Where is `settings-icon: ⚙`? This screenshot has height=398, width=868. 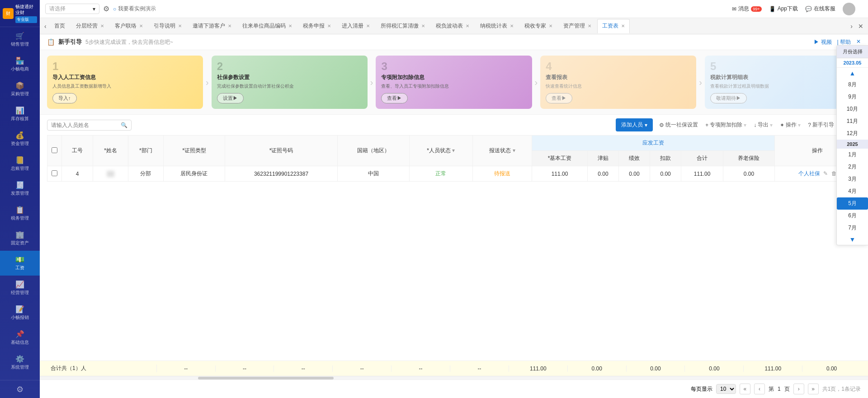 settings-icon: ⚙ is located at coordinates (20, 389).